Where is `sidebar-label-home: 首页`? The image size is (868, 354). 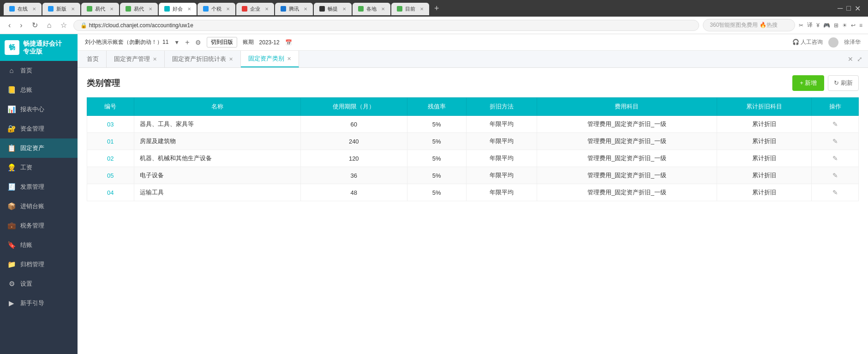
sidebar-label-home: 首页 is located at coordinates (26, 71).